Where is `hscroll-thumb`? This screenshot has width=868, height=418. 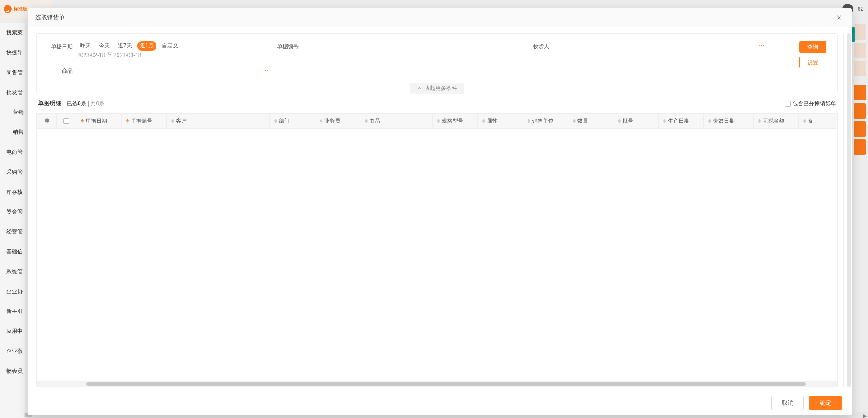 hscroll-thumb is located at coordinates (446, 384).